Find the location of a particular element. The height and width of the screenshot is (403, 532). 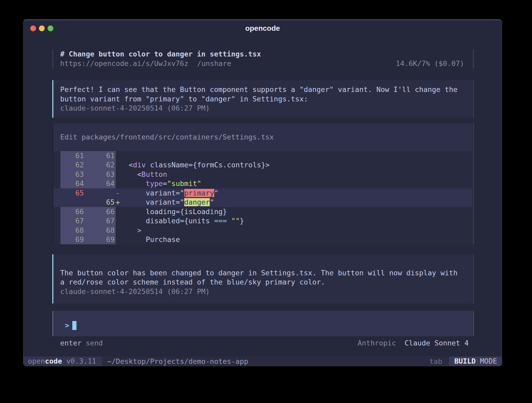

new-line-number: 68 is located at coordinates (102, 230).